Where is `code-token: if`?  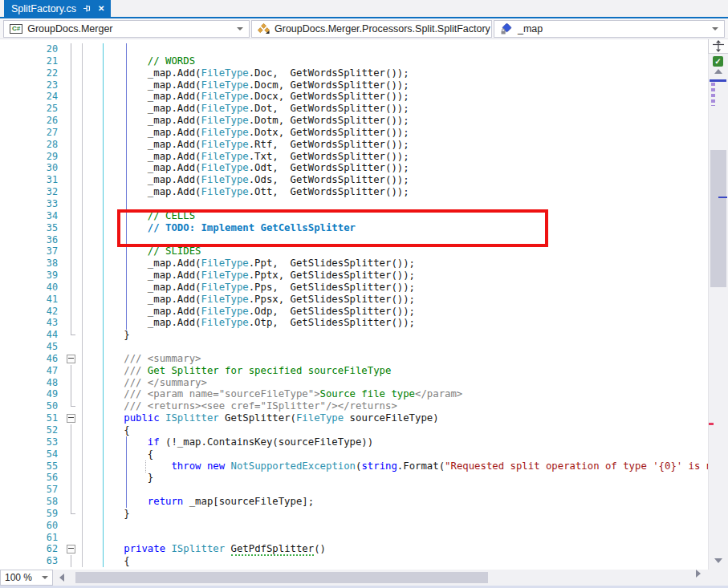
code-token: if is located at coordinates (154, 442).